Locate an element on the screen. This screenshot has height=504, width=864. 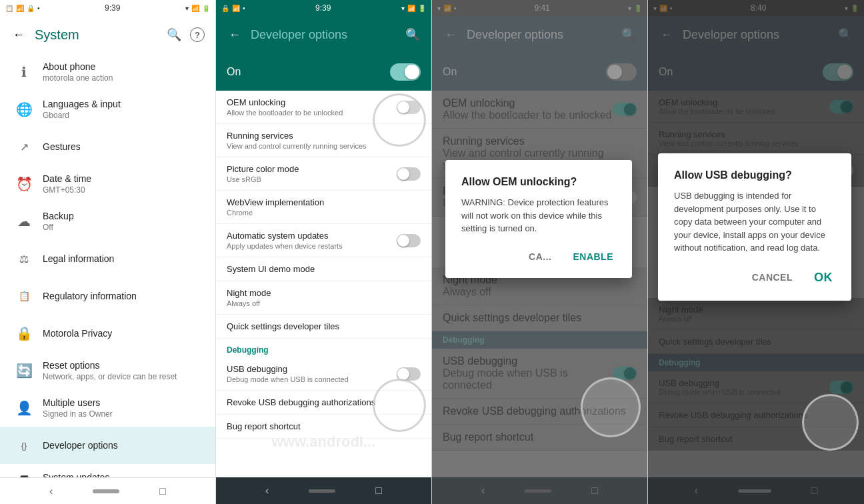
oem-enable-button: Enable is located at coordinates (593, 257).